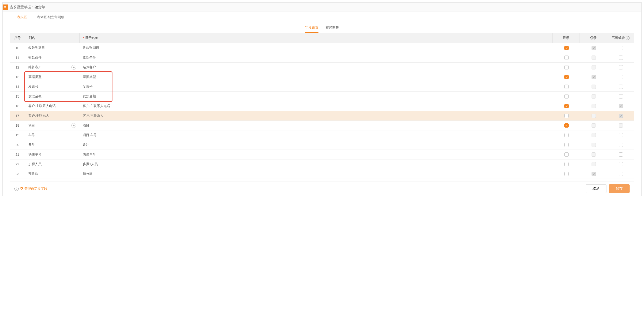 This screenshot has width=644, height=318. I want to click on table-row: 13票据类型票据类型, so click(322, 77).